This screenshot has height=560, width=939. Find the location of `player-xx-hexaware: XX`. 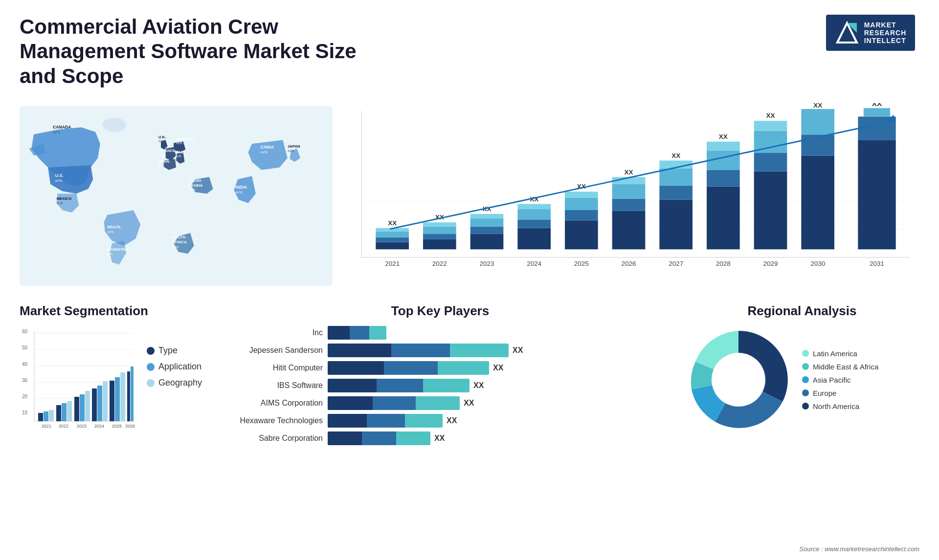

player-xx-hexaware: XX is located at coordinates (452, 421).